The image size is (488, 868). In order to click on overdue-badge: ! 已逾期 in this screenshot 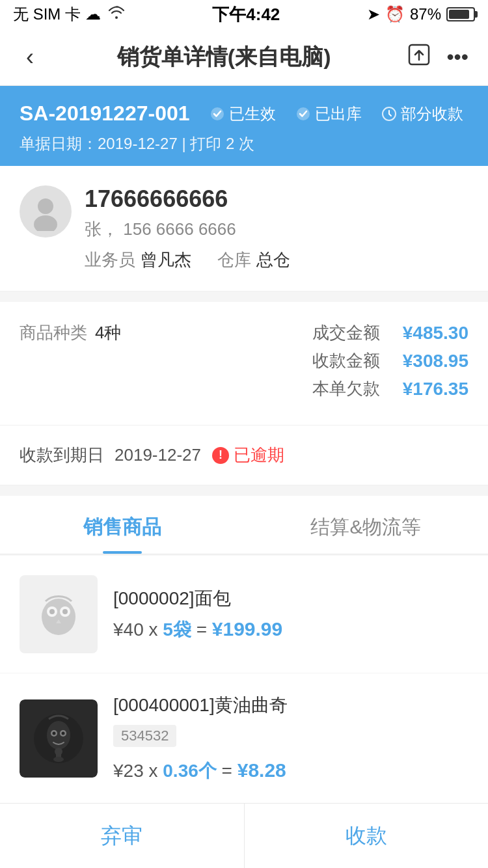, I will do `click(248, 455)`.